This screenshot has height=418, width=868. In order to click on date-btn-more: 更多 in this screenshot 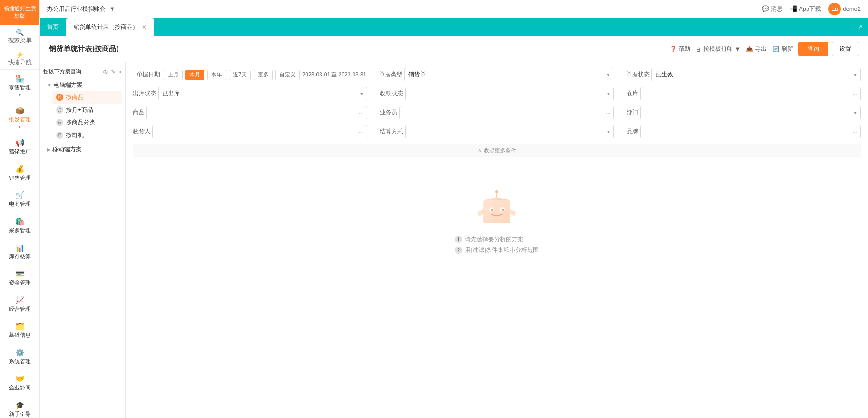, I will do `click(263, 75)`.